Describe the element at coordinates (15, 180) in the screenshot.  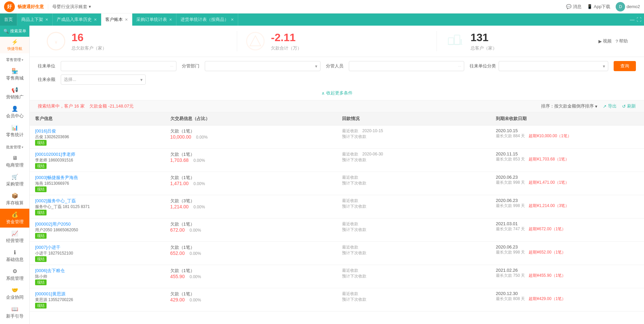
I see `sidebar-item-purchase: 🛒 采购管理` at that location.